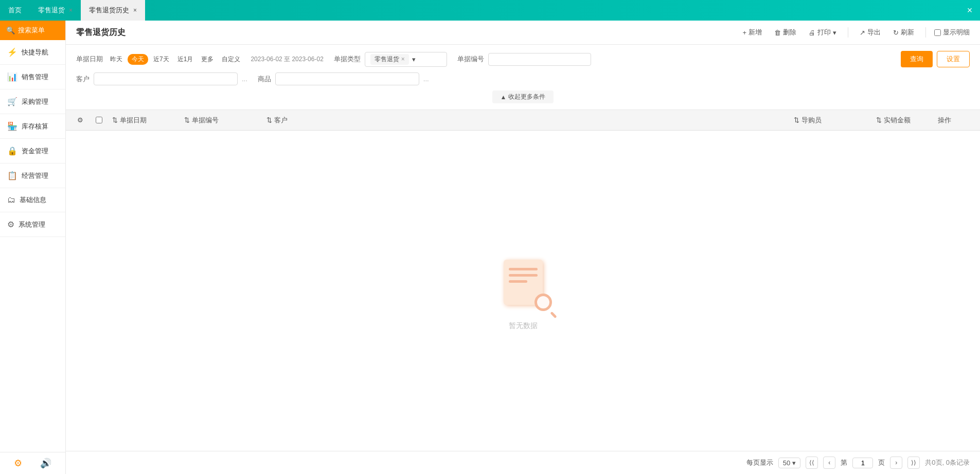  What do you see at coordinates (524, 60) in the screenshot?
I see `filter-bill-no: 单据编号` at bounding box center [524, 60].